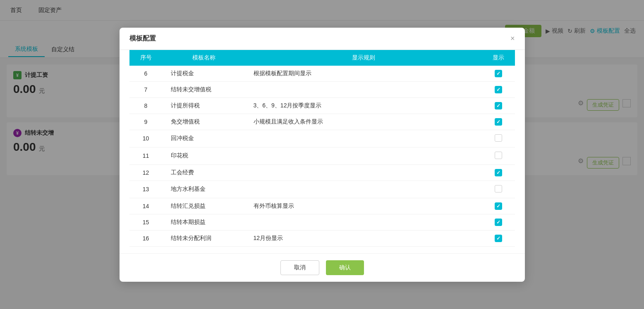  I want to click on table-row: 14结转汇兑损益有外币核算显示, so click(322, 206).